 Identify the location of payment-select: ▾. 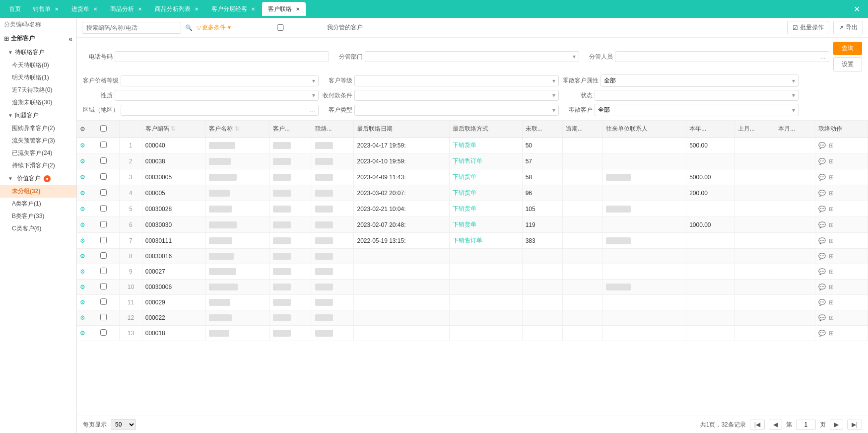
(457, 95).